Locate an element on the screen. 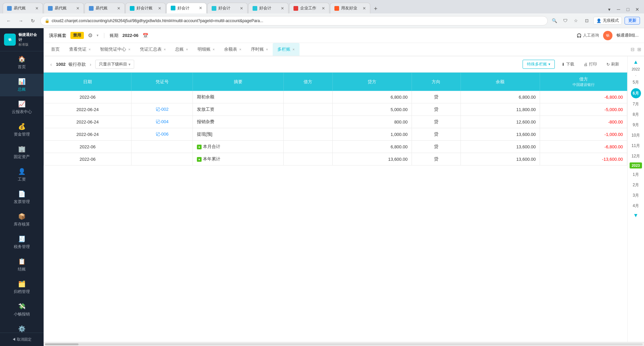  sidebar-item-close: 📋 结账 is located at coordinates (22, 265).